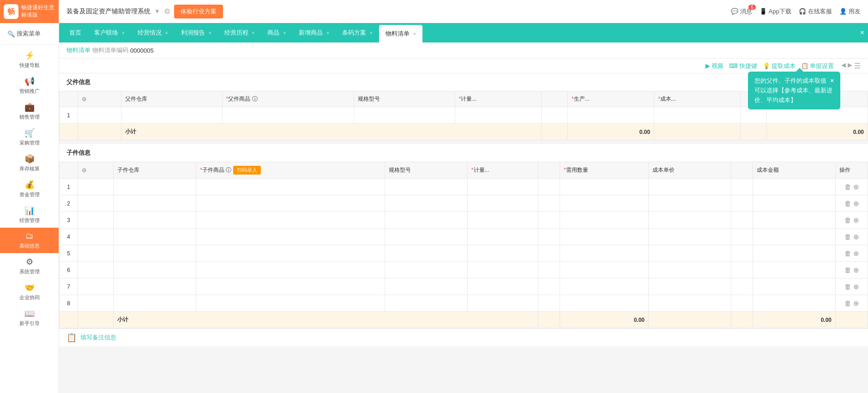 The width and height of the screenshot is (868, 393). What do you see at coordinates (850, 12) in the screenshot?
I see `user-item: 👤 用友` at bounding box center [850, 12].